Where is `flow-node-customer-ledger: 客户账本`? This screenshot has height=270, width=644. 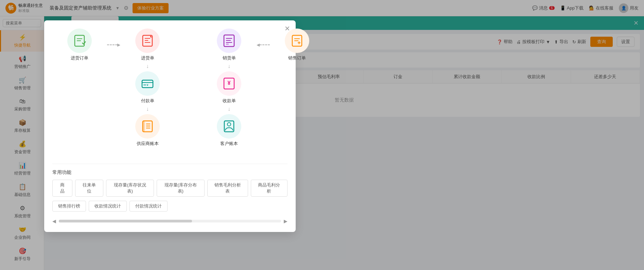 flow-node-customer-ledger: 客户账本 is located at coordinates (229, 130).